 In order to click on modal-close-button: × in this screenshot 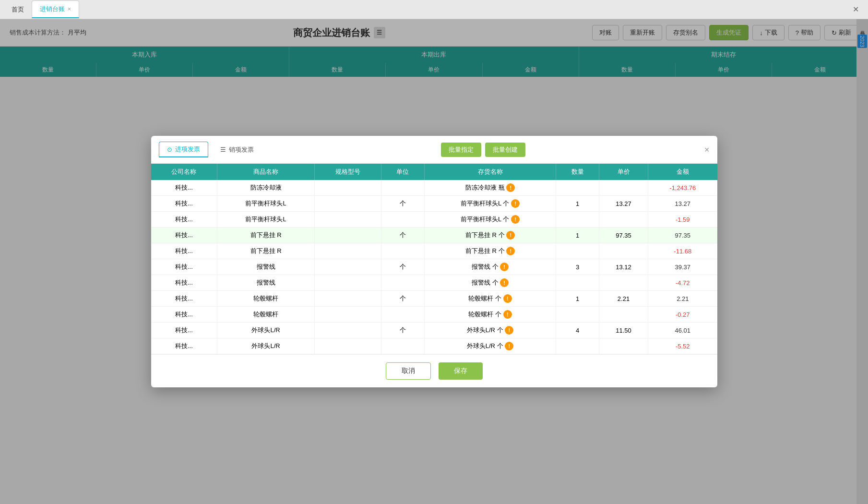, I will do `click(707, 150)`.